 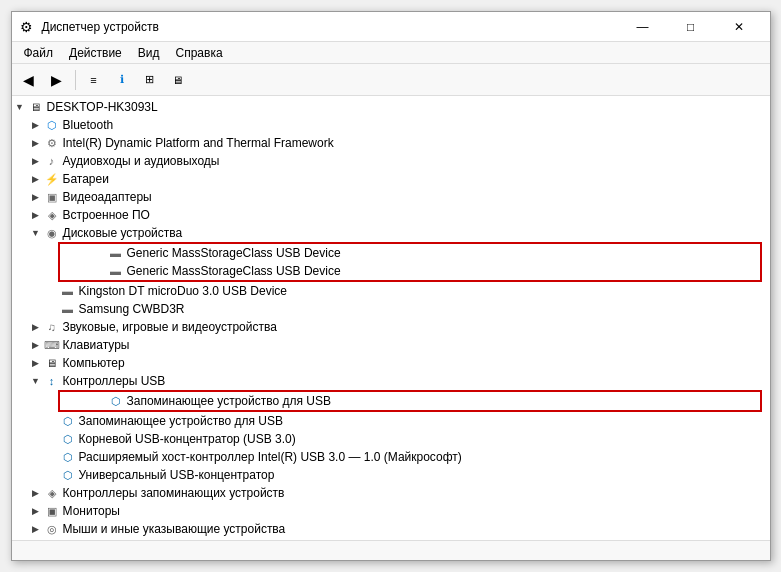 I want to click on title-bar-left: ⚙ Диспетчер устройств, so click(x=90, y=27).